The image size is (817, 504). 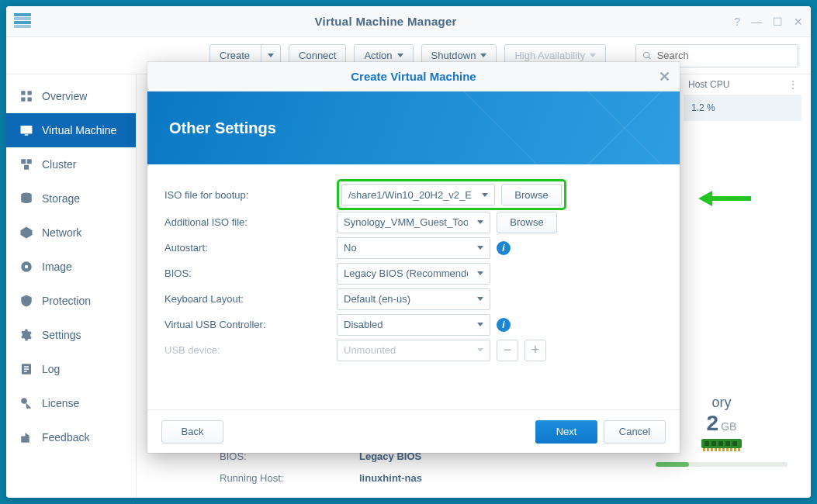 I want to click on back-button: Back, so click(x=192, y=432).